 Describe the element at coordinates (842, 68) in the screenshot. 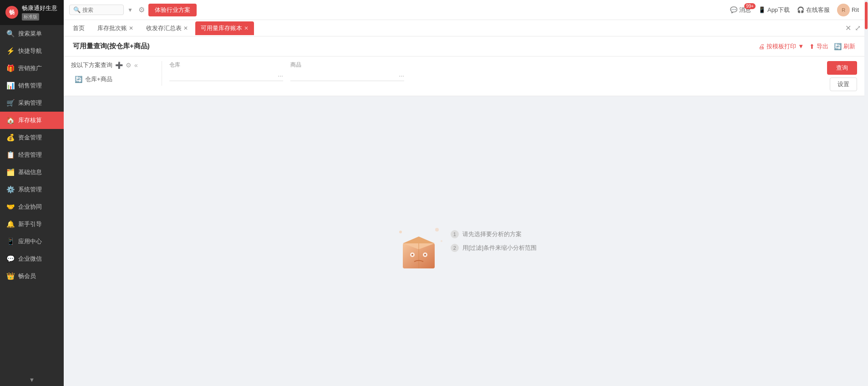

I see `query-btn: 查询` at that location.